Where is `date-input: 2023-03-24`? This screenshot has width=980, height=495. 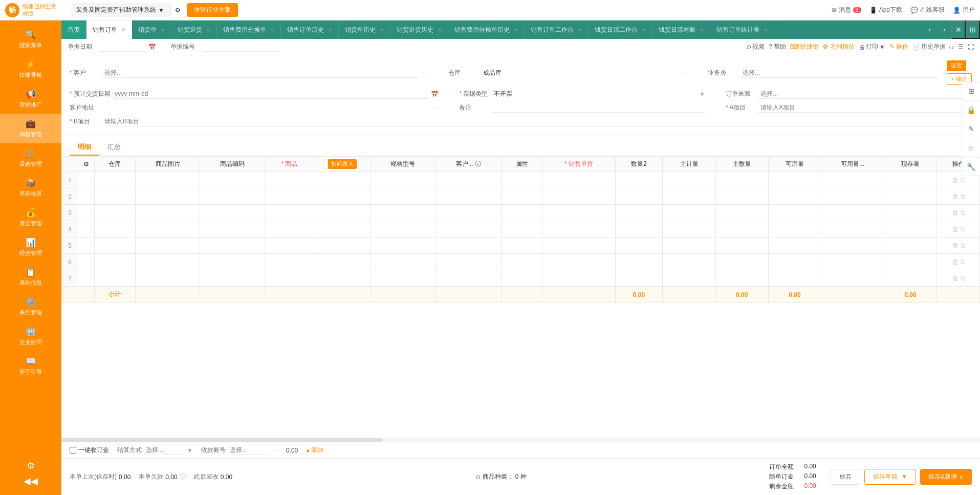 date-input: 2023-03-24 is located at coordinates (123, 47).